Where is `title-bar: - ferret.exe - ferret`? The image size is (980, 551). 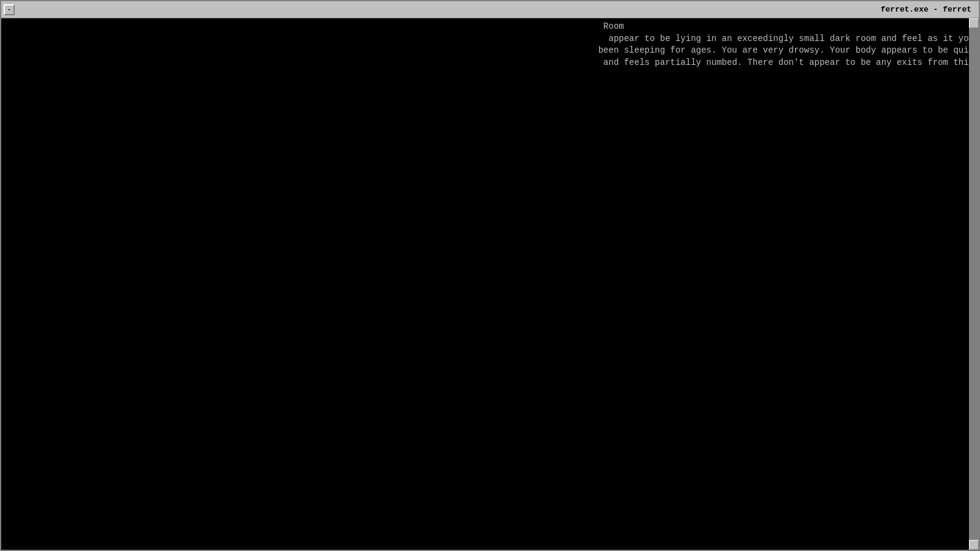 title-bar: - ferret.exe - ferret is located at coordinates (490, 10).